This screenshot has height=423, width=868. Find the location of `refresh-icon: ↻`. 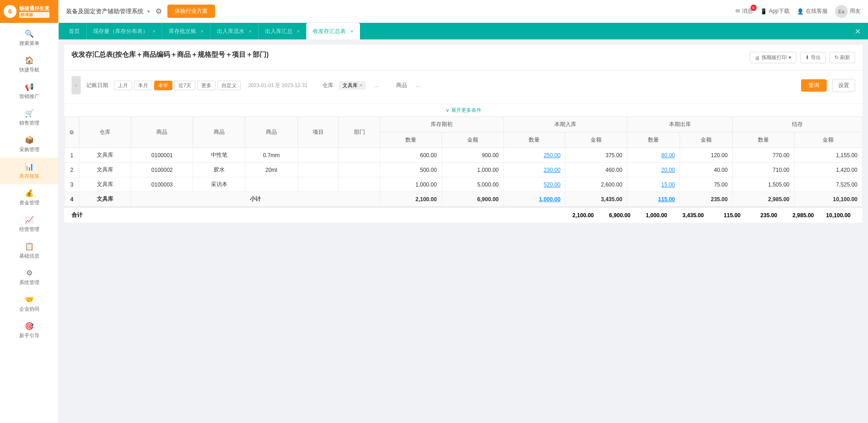

refresh-icon: ↻ is located at coordinates (836, 57).